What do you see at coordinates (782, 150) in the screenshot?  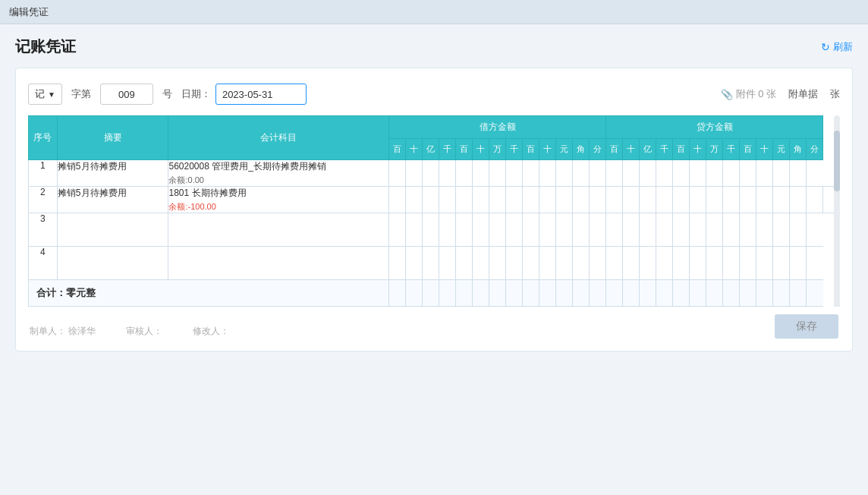 I see `credit-digit-yuan: 元` at bounding box center [782, 150].